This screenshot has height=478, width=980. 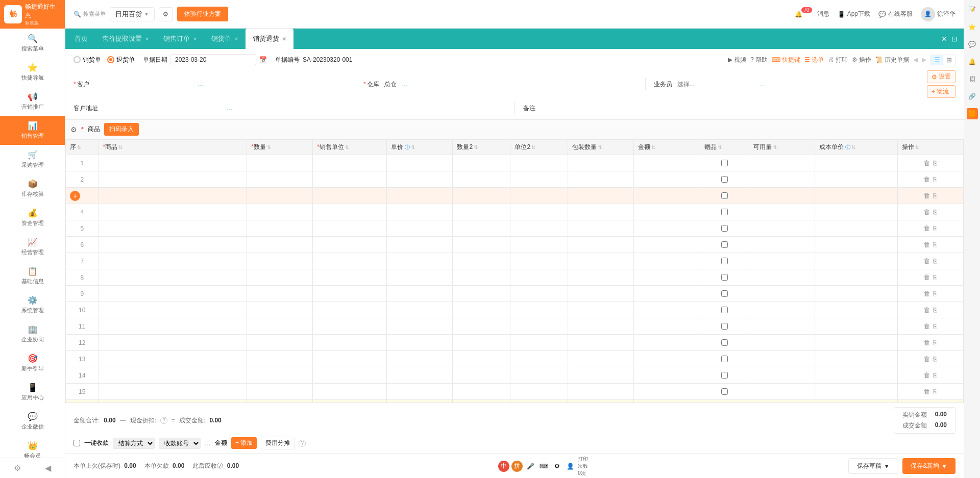 What do you see at coordinates (143, 85) in the screenshot?
I see `customer-input` at bounding box center [143, 85].